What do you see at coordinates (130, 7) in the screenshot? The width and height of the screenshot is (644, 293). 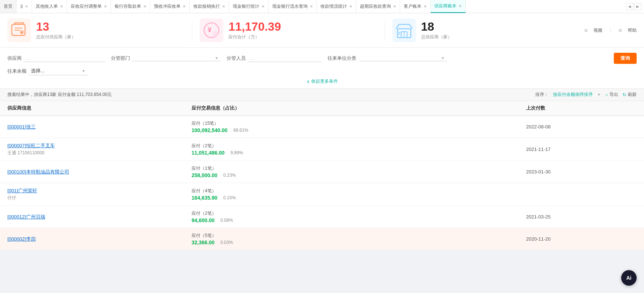 I see `nav-tab-bank-deposit: 银行存取款单 ✕` at bounding box center [130, 7].